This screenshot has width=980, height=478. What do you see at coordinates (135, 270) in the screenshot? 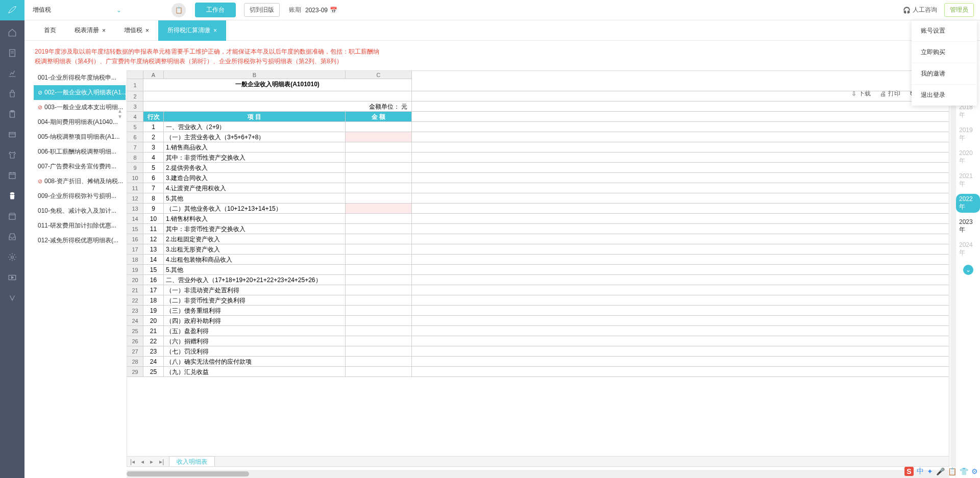
I see `row-header: 19` at bounding box center [135, 270].